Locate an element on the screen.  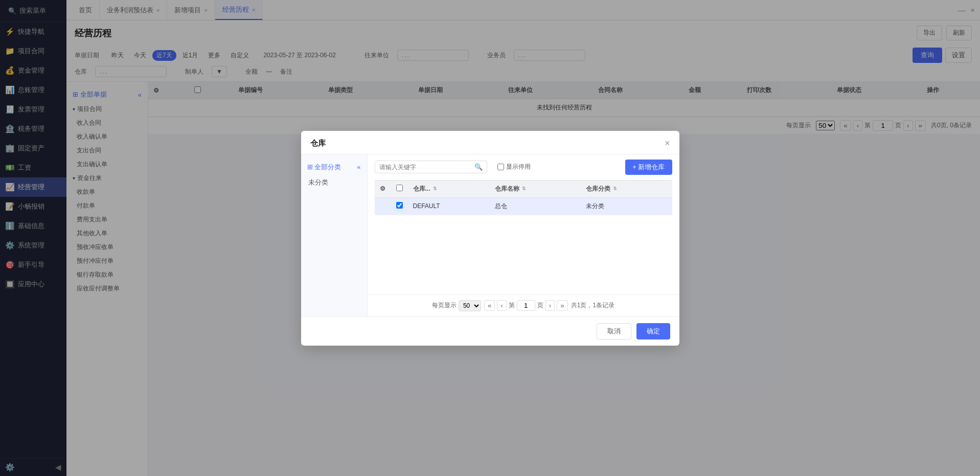
modal-total-records: 共1页，1条记录 is located at coordinates (593, 306).